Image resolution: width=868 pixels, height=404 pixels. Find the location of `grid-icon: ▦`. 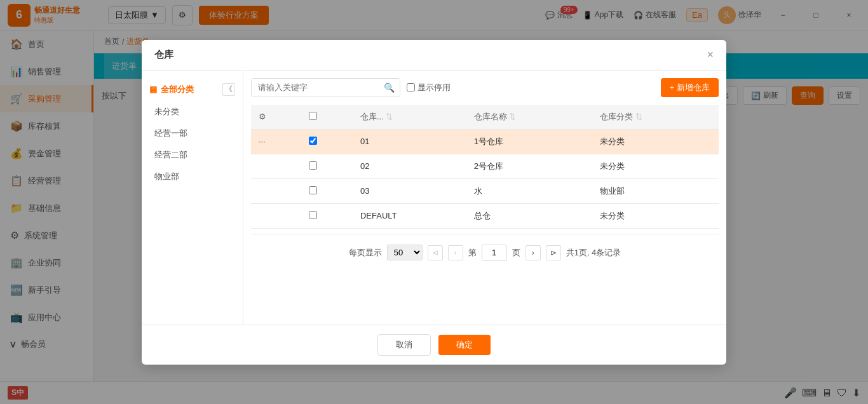

grid-icon: ▦ is located at coordinates (153, 89).